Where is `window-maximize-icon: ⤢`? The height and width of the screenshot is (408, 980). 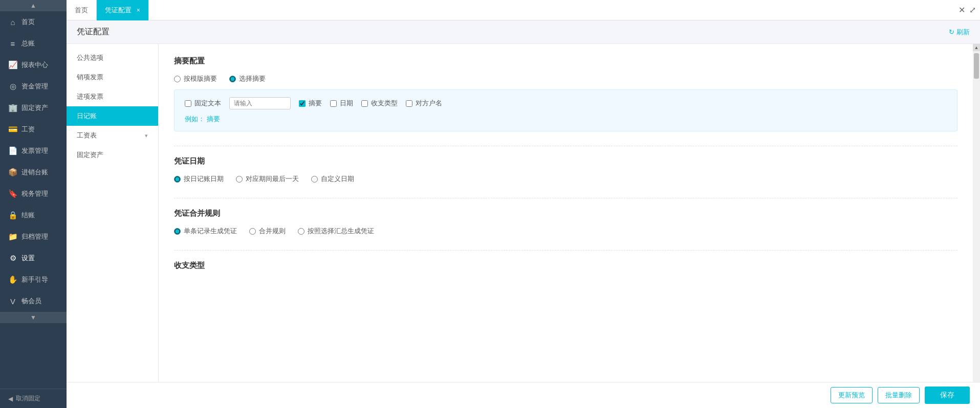
window-maximize-icon: ⤢ is located at coordinates (972, 10).